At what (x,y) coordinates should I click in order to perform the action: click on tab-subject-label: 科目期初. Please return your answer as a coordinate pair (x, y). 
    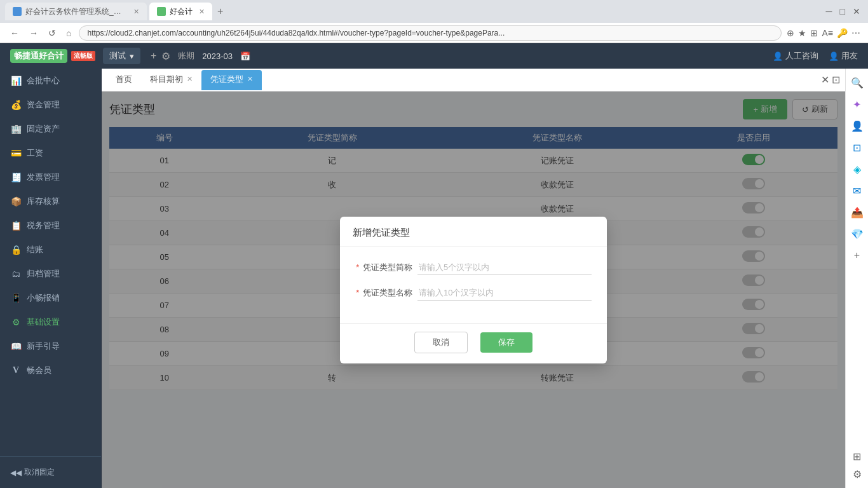
    Looking at the image, I should click on (166, 79).